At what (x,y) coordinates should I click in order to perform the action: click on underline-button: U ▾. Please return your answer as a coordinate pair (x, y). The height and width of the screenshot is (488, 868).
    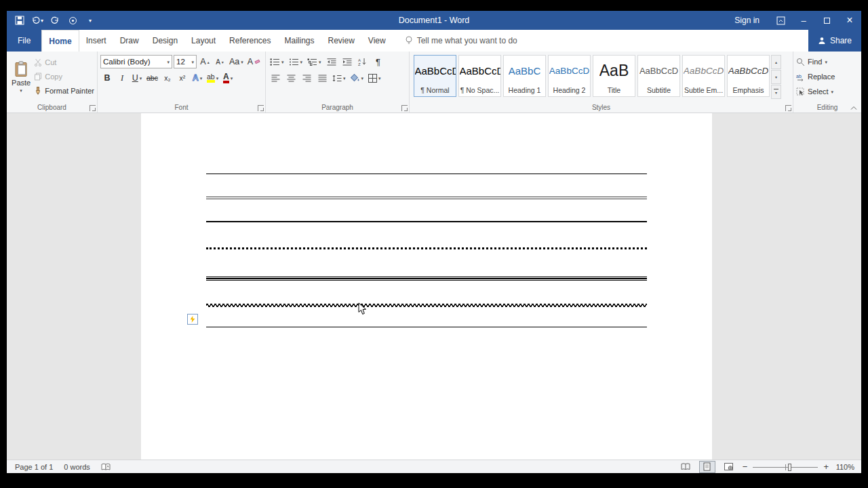
    Looking at the image, I should click on (137, 78).